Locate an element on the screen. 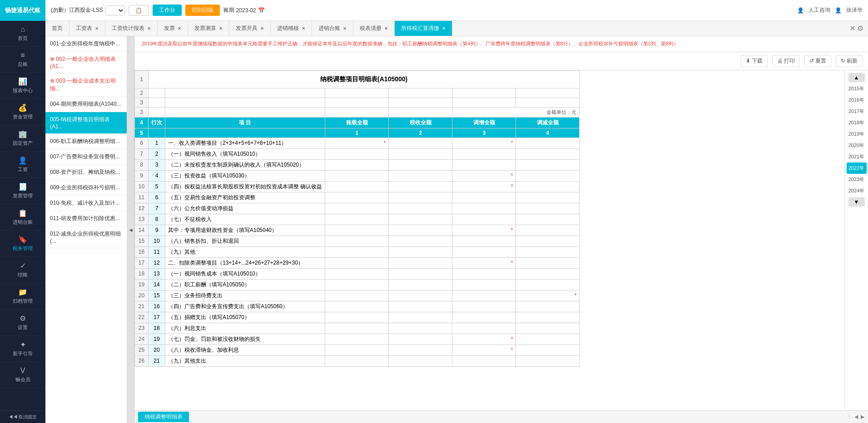 The height and width of the screenshot is (423, 868). print-btn: 🖨 打印 is located at coordinates (786, 61).